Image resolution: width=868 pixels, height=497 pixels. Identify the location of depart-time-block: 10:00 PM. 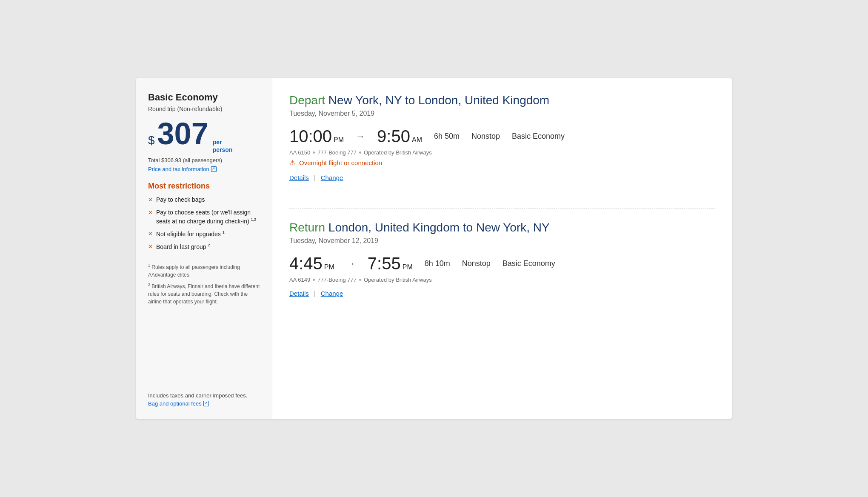
(317, 136).